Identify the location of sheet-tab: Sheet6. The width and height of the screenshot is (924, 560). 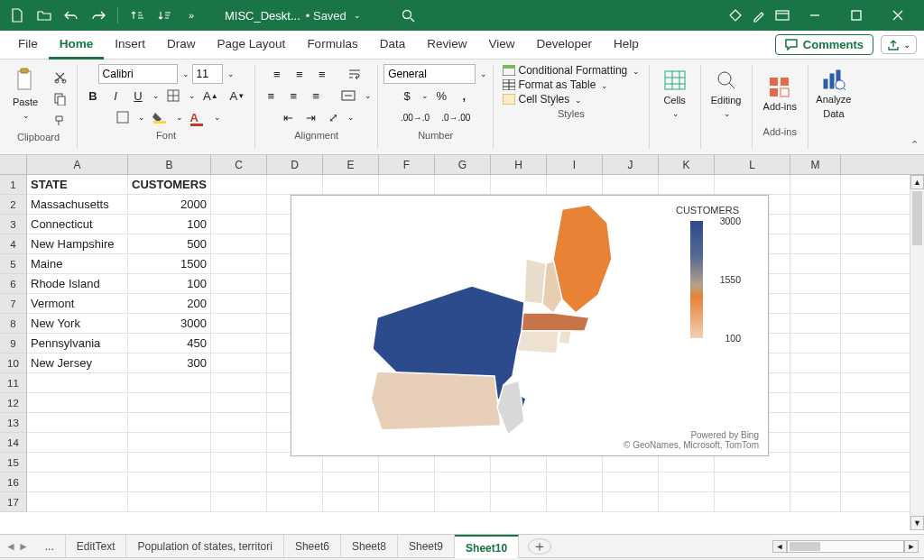
(312, 546).